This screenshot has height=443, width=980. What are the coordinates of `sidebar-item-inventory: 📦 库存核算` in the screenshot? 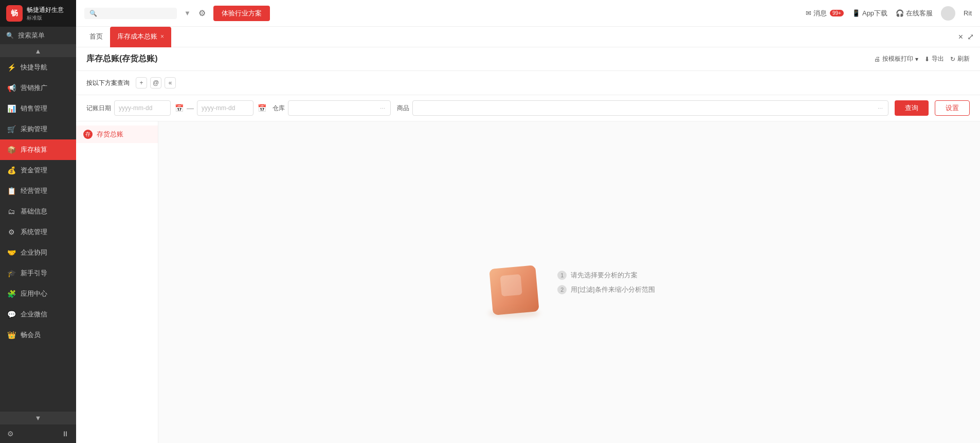 It's located at (38, 150).